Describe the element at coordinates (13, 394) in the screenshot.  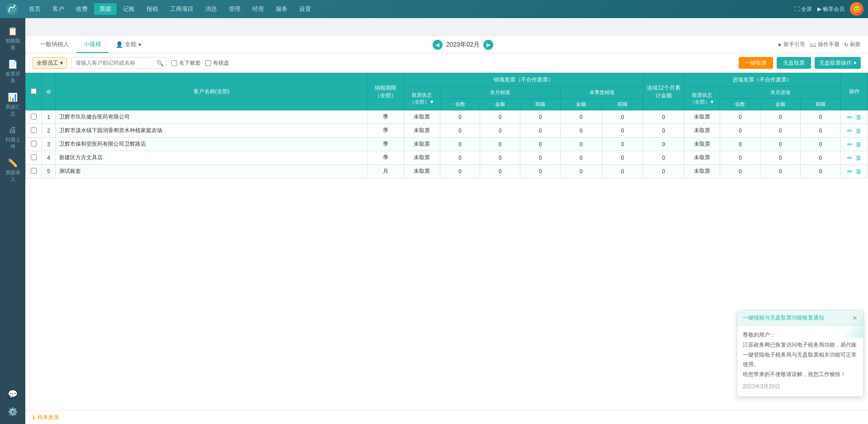
I see `sidebar-chat-btn: 💬` at that location.